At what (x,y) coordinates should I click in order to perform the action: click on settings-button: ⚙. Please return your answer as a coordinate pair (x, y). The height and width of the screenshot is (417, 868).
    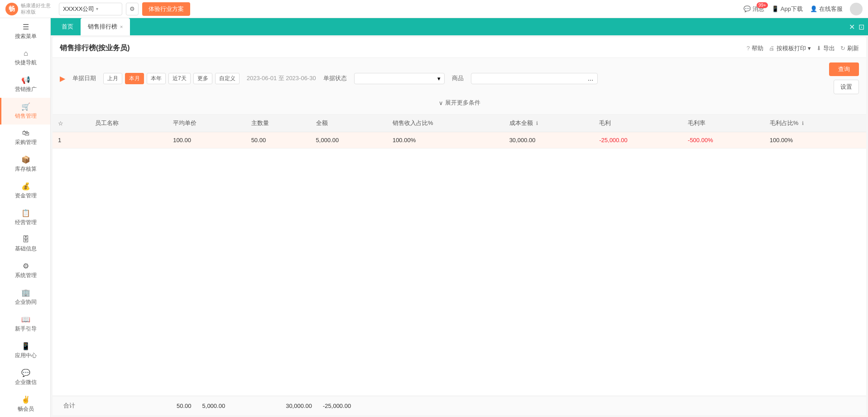
    Looking at the image, I should click on (132, 9).